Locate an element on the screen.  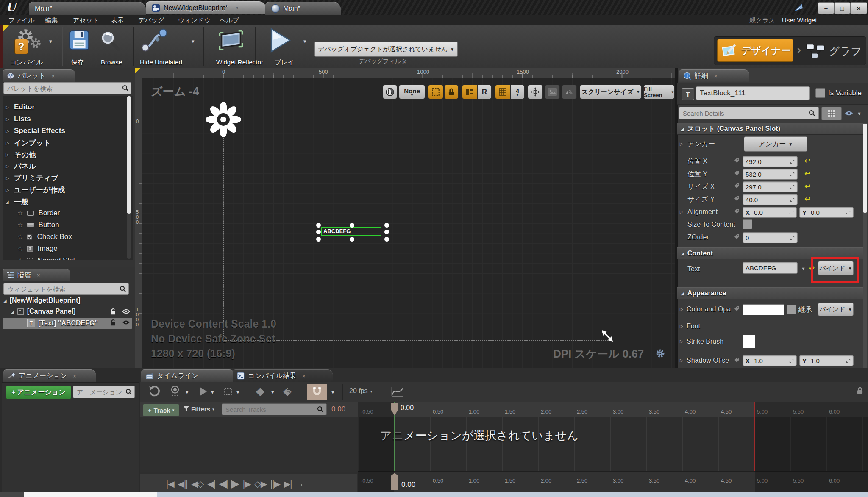
flip-preview-button is located at coordinates (569, 92).